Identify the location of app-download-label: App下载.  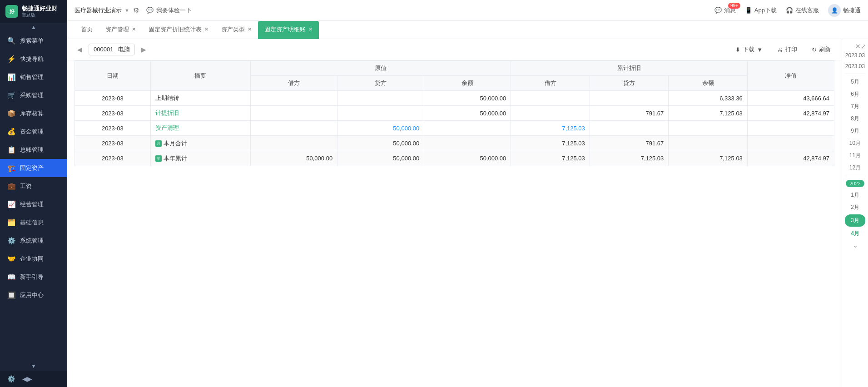
(766, 10).